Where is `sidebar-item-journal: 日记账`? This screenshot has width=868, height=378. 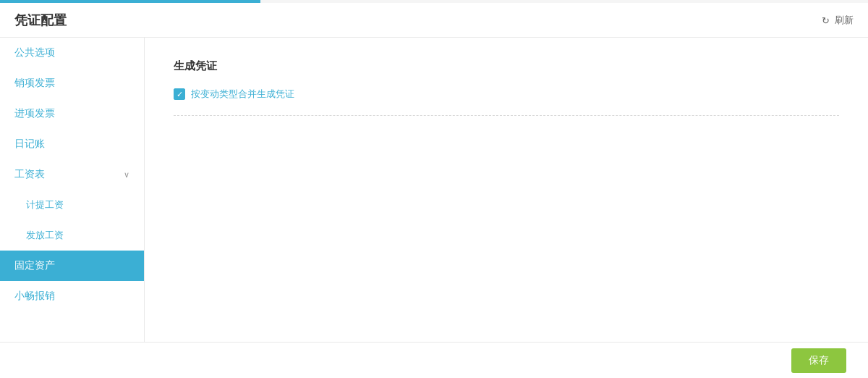
sidebar-item-journal: 日记账 is located at coordinates (72, 144).